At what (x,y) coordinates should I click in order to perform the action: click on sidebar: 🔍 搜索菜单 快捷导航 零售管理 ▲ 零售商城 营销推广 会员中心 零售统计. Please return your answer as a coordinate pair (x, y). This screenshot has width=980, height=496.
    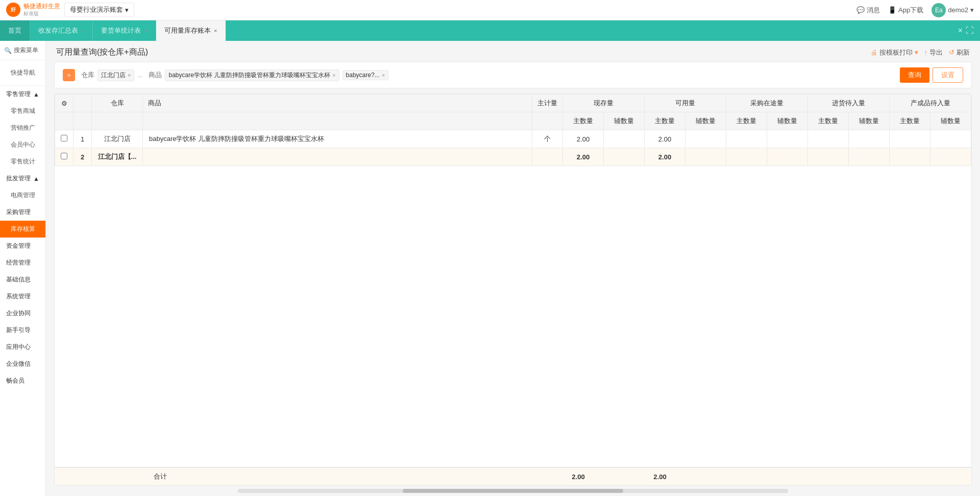
    Looking at the image, I should click on (23, 269).